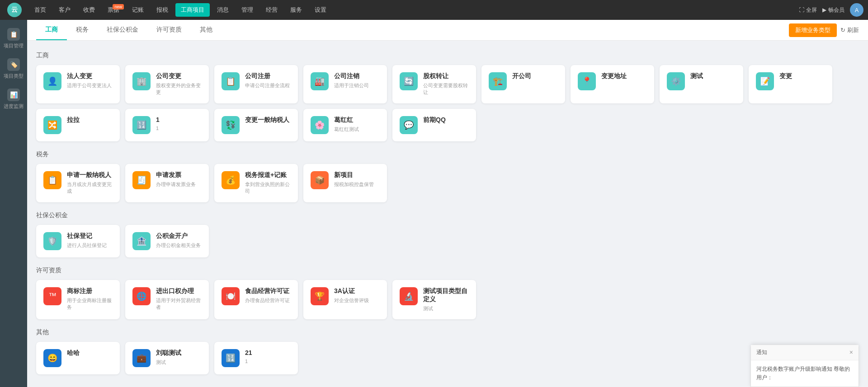 This screenshot has width=868, height=387. What do you see at coordinates (702, 84) in the screenshot?
I see `card-ceshi1: ⚙️ 测试` at bounding box center [702, 84].